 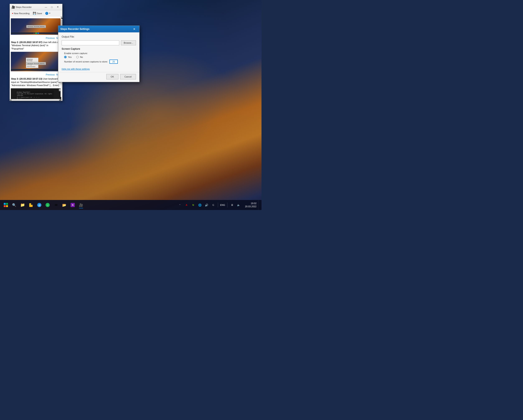 What do you see at coordinates (52, 7) in the screenshot?
I see `window-controls: — □ ✕` at bounding box center [52, 7].